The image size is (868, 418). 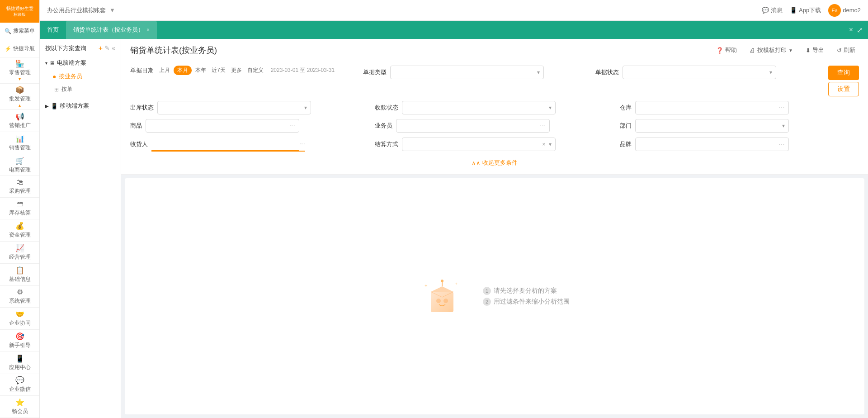 I want to click on tab-active-label: 销货单统计表（按业务员）, so click(x=108, y=30).